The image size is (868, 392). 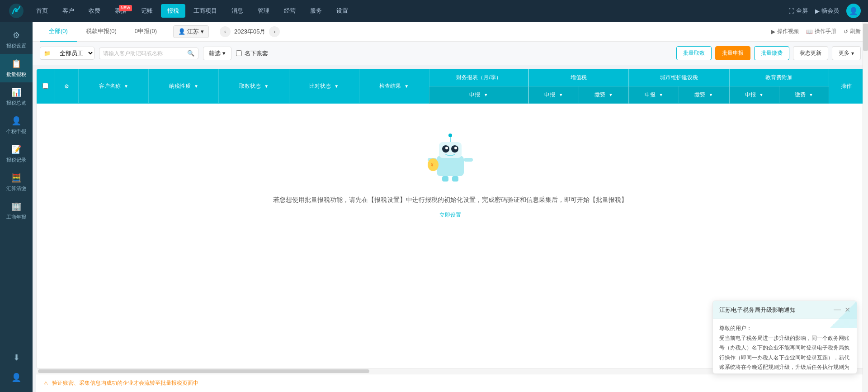 I want to click on right-scrollbar, so click(x=865, y=207).